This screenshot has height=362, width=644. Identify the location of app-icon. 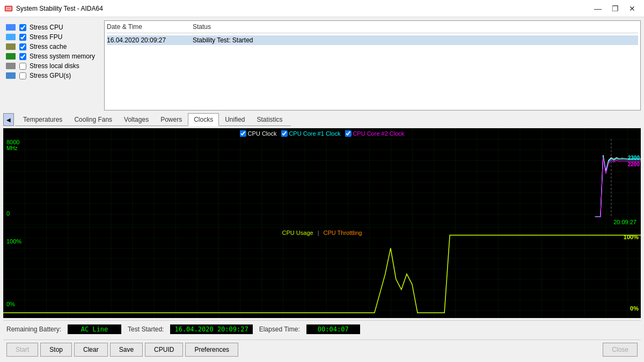
(9, 9).